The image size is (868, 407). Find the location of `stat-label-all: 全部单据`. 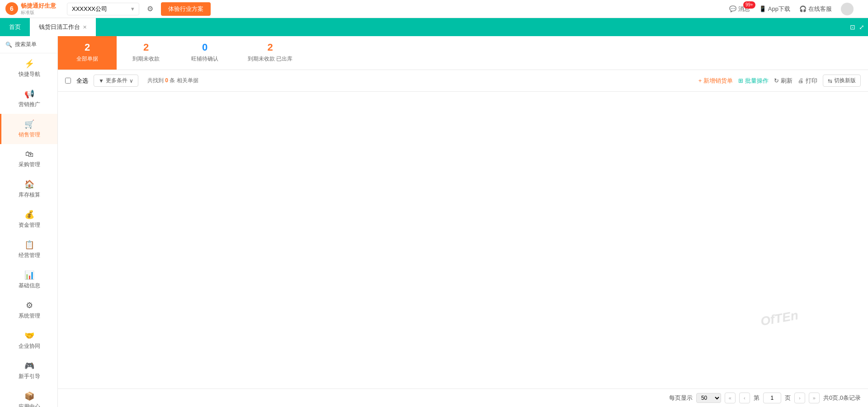

stat-label-all: 全部单据 is located at coordinates (87, 59).